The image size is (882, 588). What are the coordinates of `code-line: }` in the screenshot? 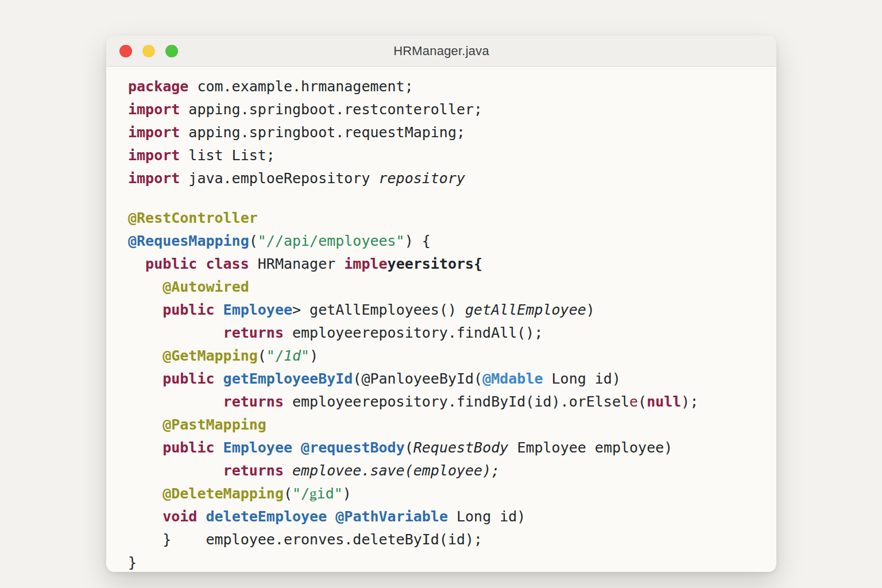 It's located at (452, 563).